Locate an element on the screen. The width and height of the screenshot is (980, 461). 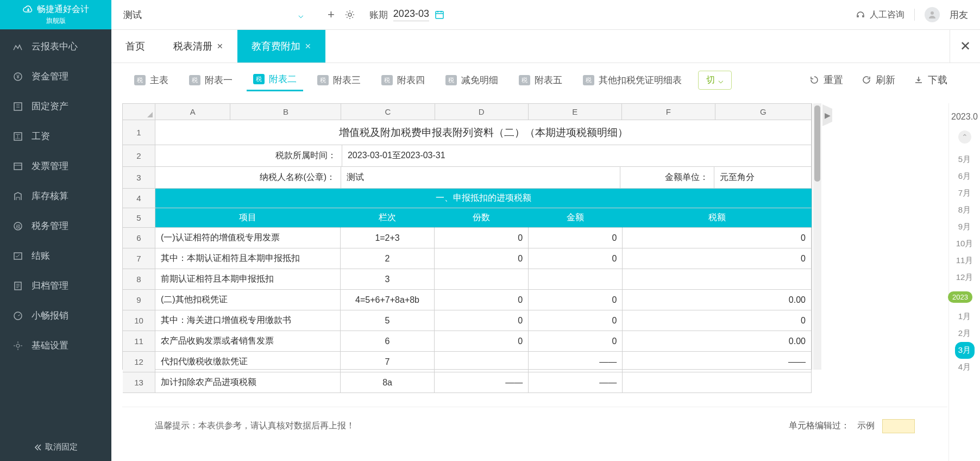
month-item: 9月 is located at coordinates (965, 227).